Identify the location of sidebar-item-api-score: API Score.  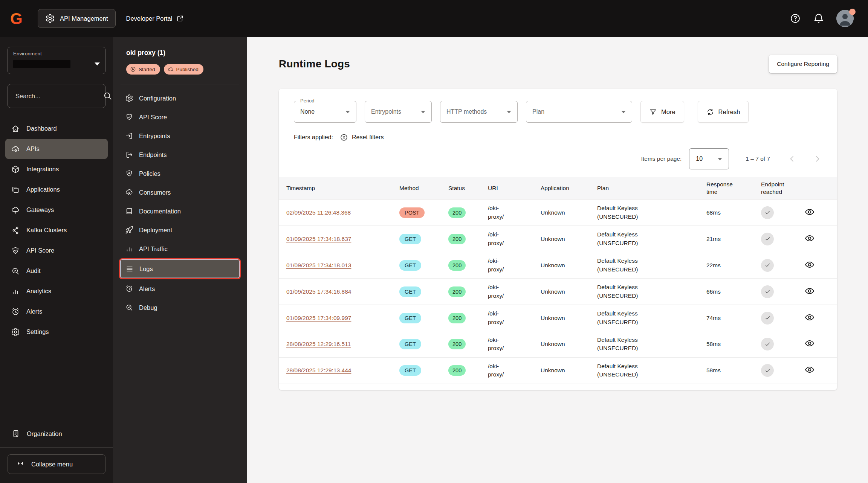
(57, 251).